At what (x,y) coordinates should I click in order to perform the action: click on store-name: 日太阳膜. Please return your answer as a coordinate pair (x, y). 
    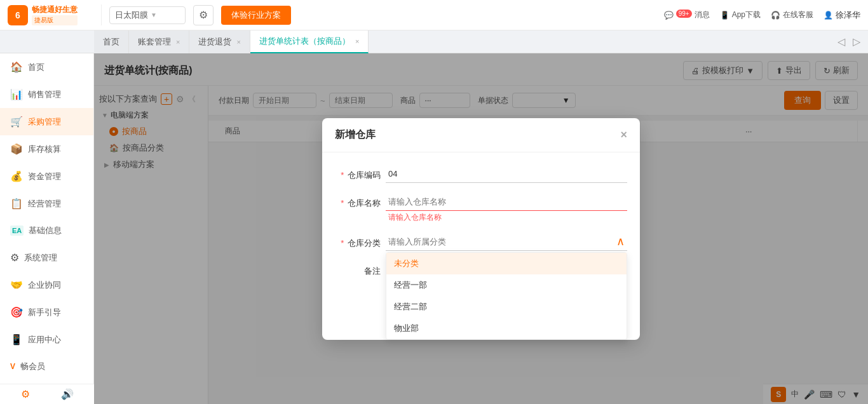
    Looking at the image, I should click on (132, 15).